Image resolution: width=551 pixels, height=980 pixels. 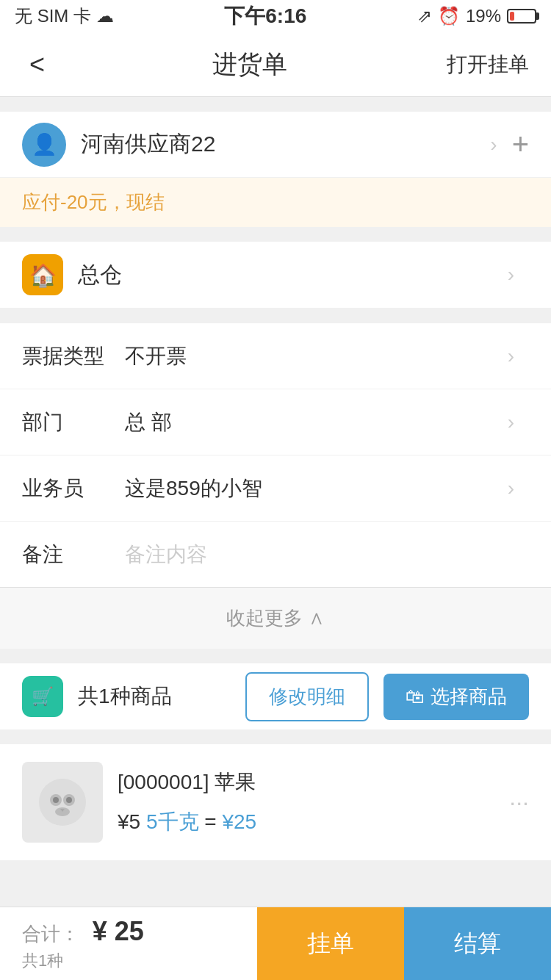 I want to click on dept-value: 总 部, so click(x=316, y=422).